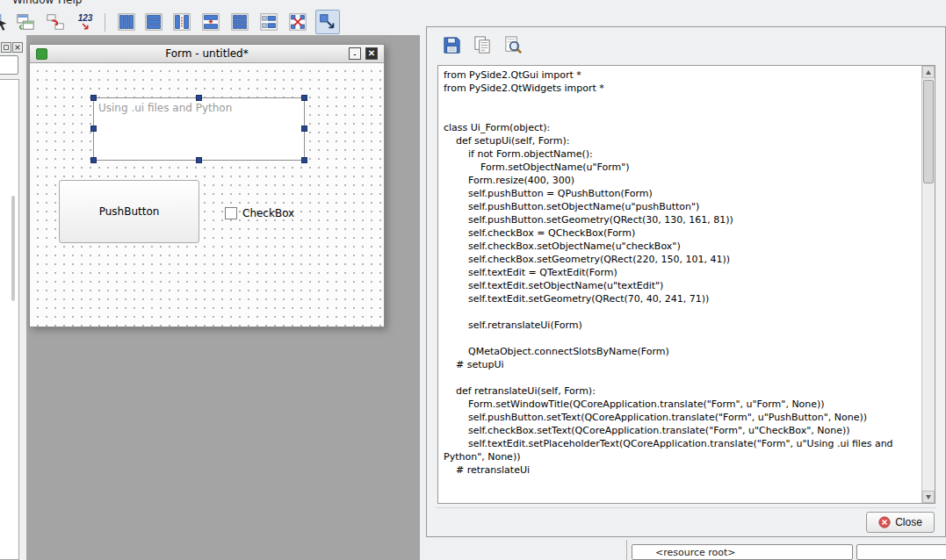 Image resolution: width=946 pixels, height=560 pixels. Describe the element at coordinates (93, 128) in the screenshot. I see `selection-handle-middle-left` at that location.